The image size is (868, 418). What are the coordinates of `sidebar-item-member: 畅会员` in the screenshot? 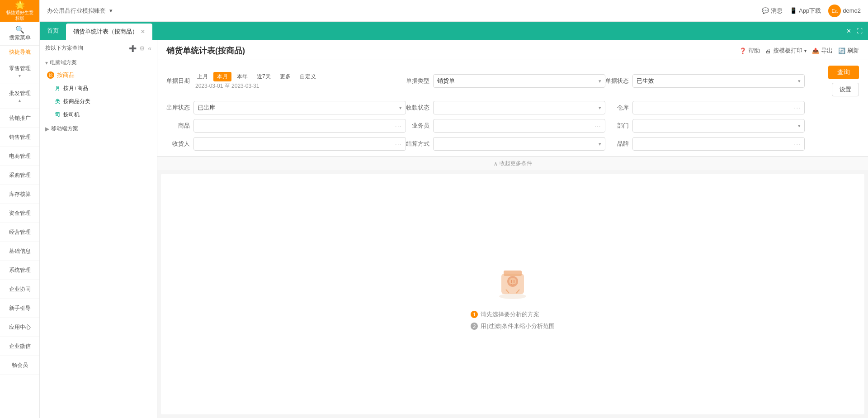 It's located at (20, 366).